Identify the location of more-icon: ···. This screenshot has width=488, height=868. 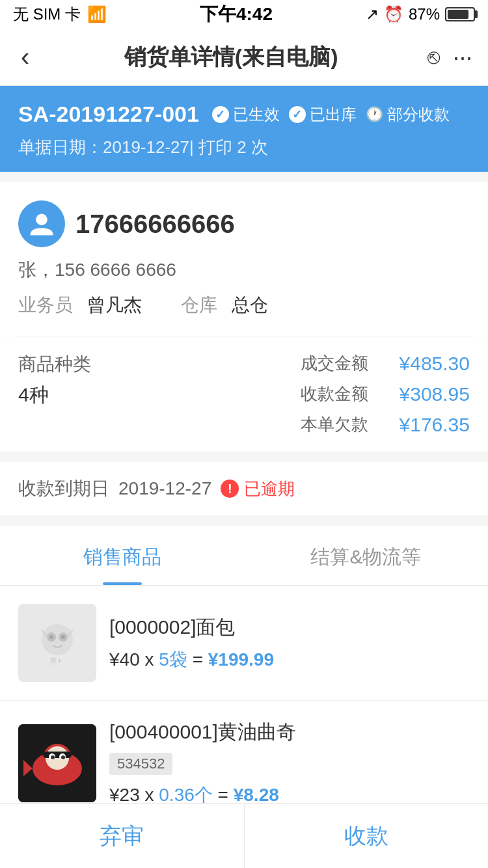
(463, 57).